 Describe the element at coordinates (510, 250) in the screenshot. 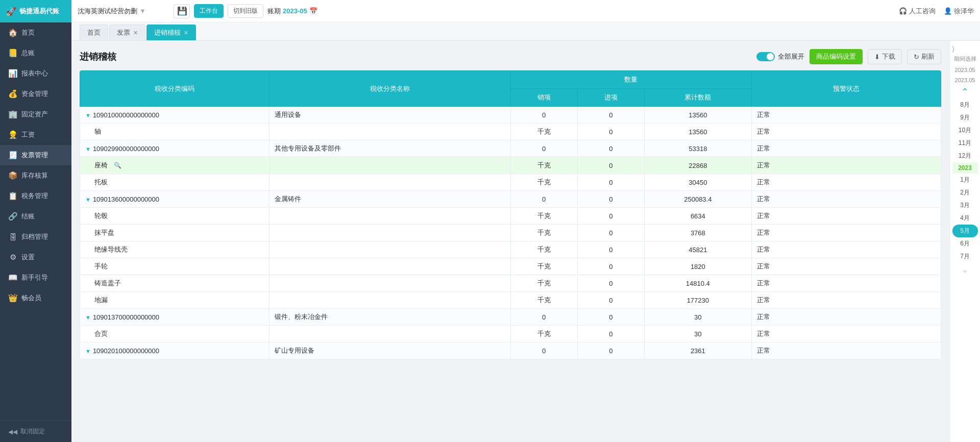

I see `table-row: 绝缘导线壳 千克 0 45821 正常` at that location.